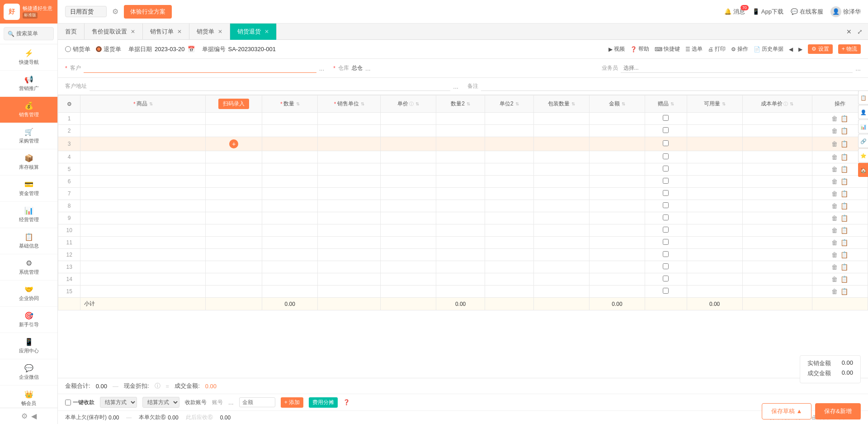 The image size is (868, 424). Describe the element at coordinates (29, 215) in the screenshot. I see `sidebar-item-operations: 📊经营管理` at that location.